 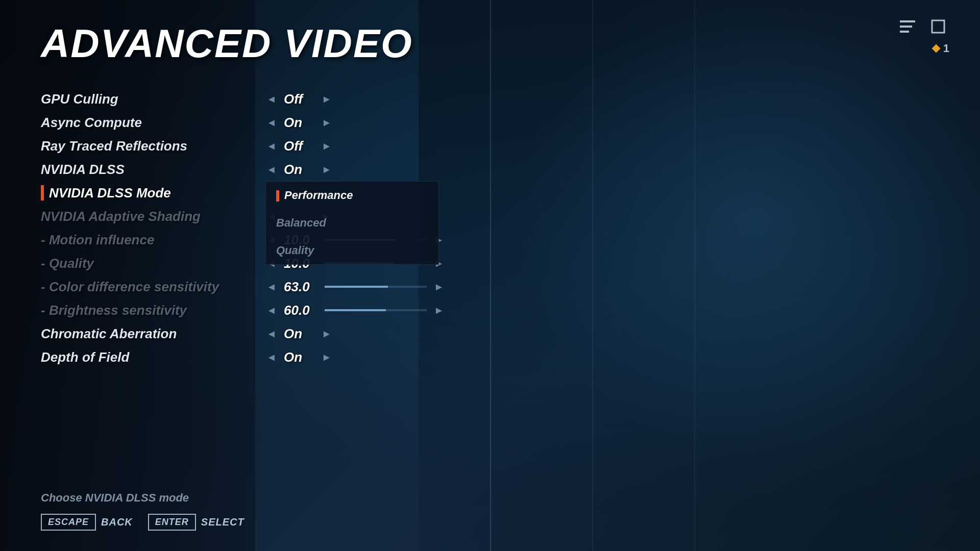 What do you see at coordinates (272, 122) in the screenshot?
I see `arrow-left-async-compute: ◄` at bounding box center [272, 122].